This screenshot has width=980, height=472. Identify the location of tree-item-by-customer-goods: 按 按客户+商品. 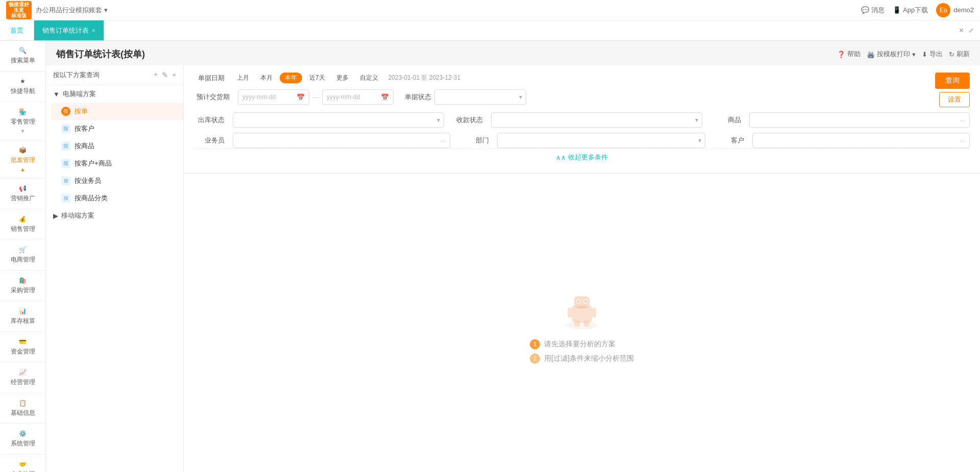
(117, 163).